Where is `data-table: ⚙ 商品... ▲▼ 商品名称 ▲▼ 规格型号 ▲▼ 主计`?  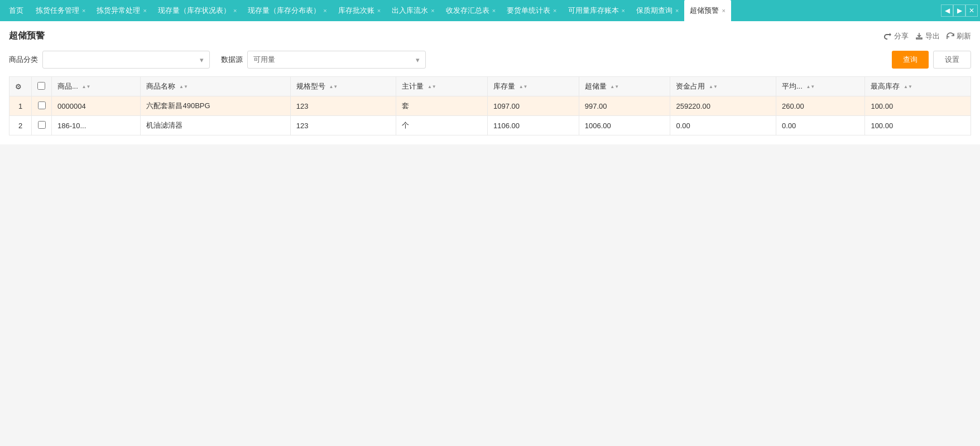 data-table: ⚙ 商品... ▲▼ 商品名称 ▲▼ 规格型号 ▲▼ 主计 is located at coordinates (490, 106).